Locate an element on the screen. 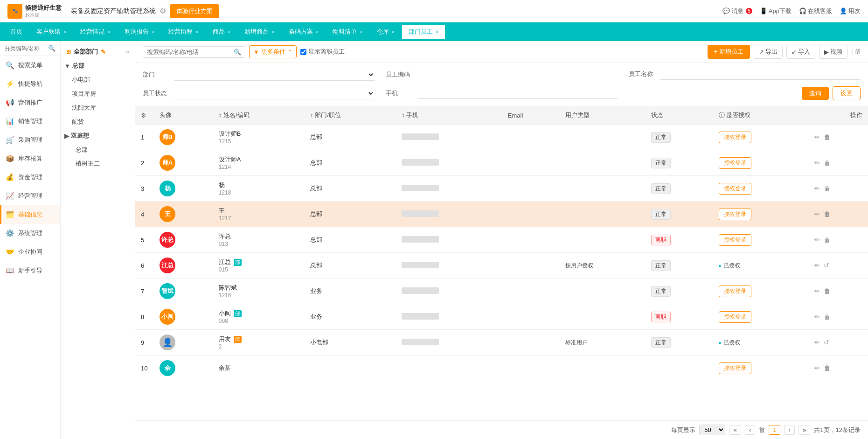 The image size is (868, 439). message-link: 💬 消息 5 is located at coordinates (737, 11).